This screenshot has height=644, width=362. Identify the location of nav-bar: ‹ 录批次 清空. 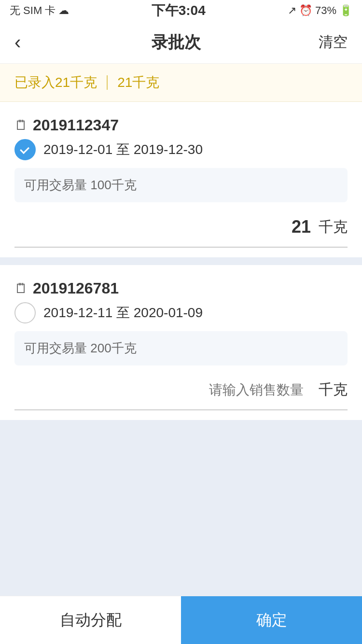
(181, 42).